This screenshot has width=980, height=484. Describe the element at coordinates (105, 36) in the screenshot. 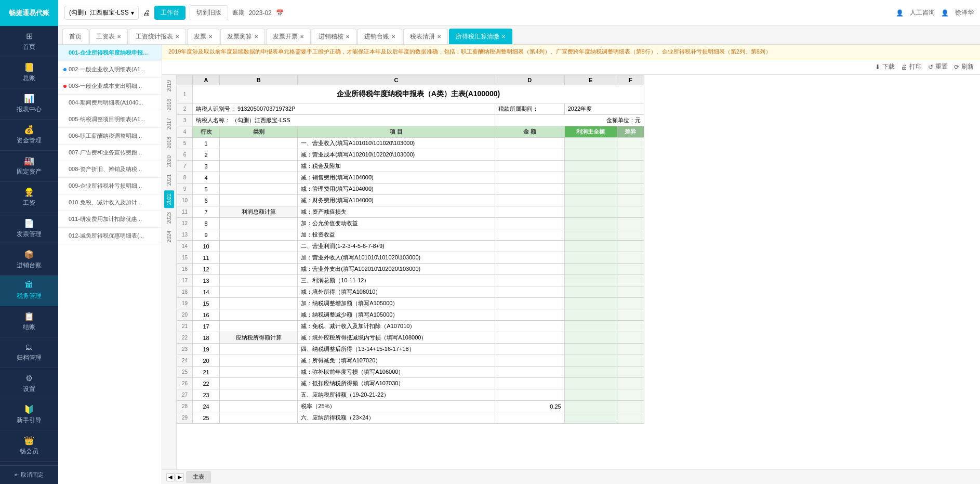

I see `tab-label: 工资表` at that location.